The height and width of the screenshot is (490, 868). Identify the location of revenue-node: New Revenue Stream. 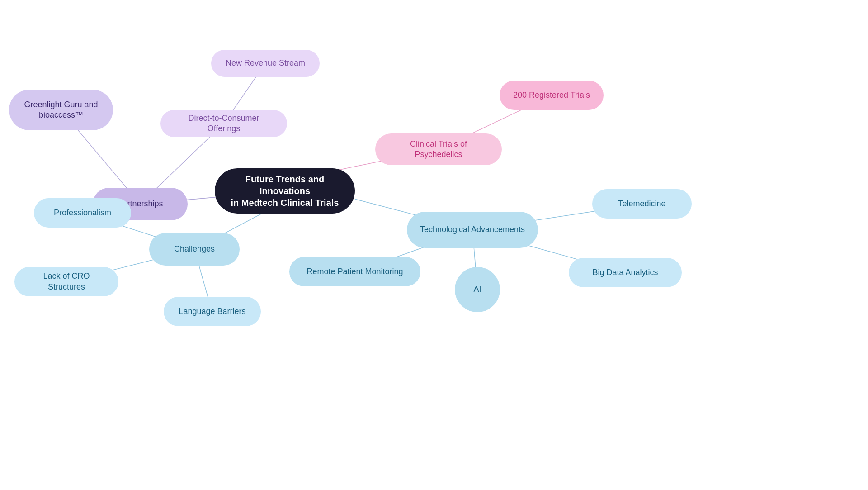
(265, 63).